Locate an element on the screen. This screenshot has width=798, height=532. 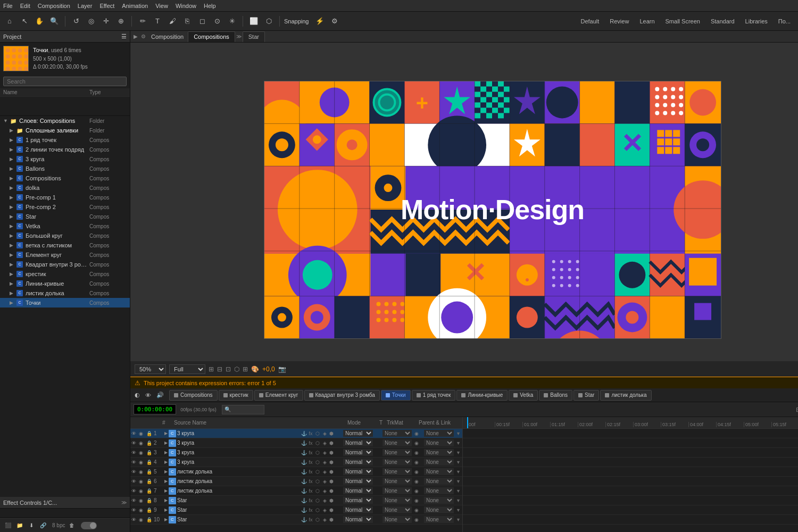
layer-parent-9: None is located at coordinates (439, 510).